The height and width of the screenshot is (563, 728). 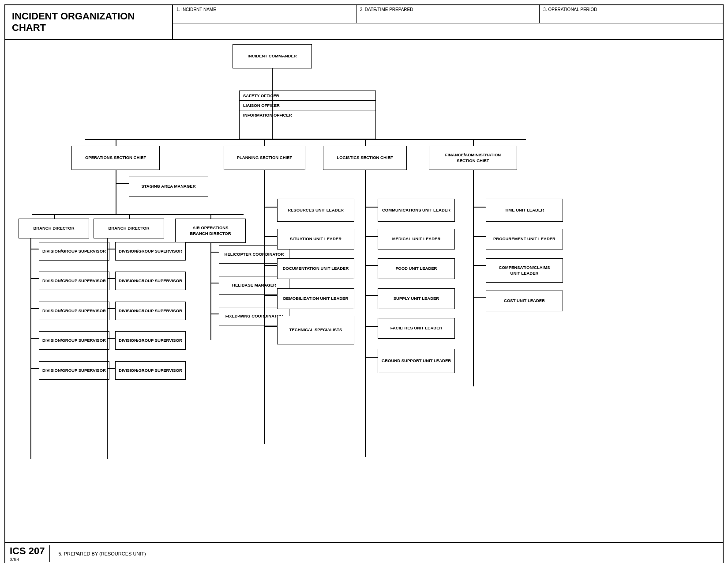 What do you see at coordinates (74, 311) in the screenshot?
I see `div-grp-1-3-box: DIVISION/GROUP SUPERVISOR` at bounding box center [74, 311].